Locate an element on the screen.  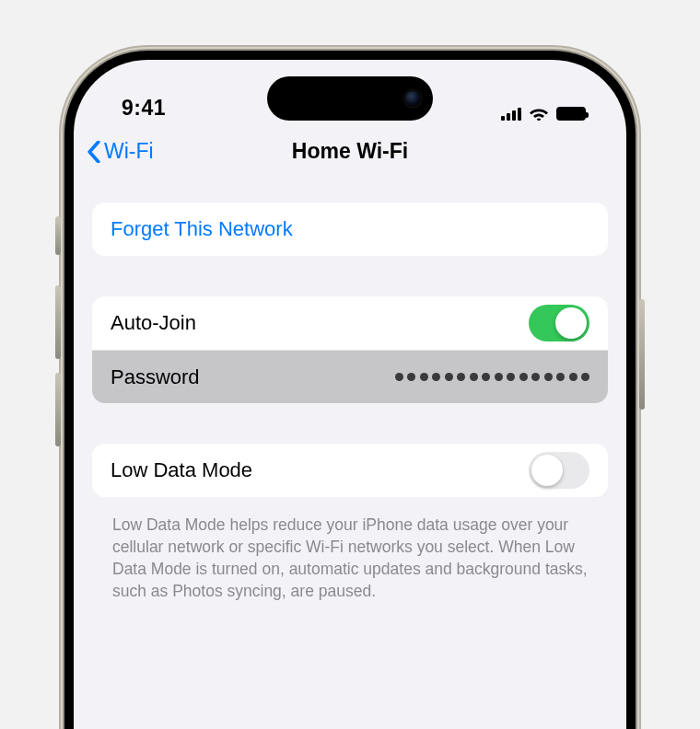
status-time: 9:41 is located at coordinates (144, 109).